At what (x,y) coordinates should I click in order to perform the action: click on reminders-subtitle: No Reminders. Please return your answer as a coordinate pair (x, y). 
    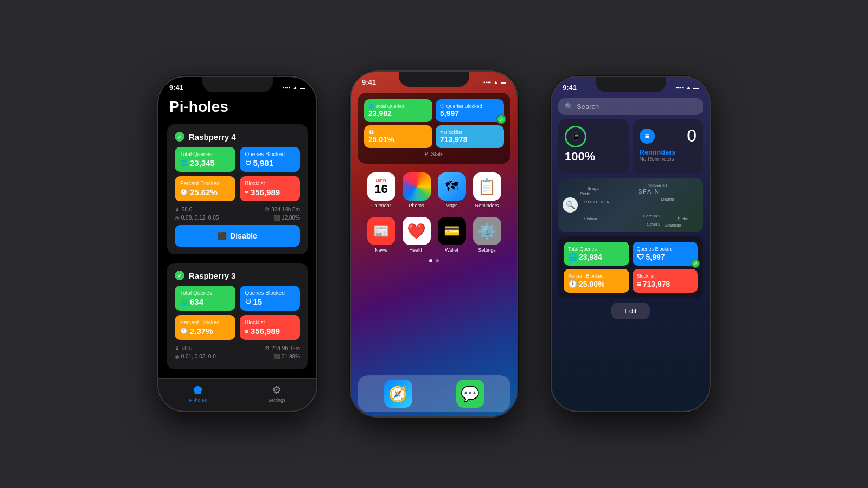
    Looking at the image, I should click on (668, 159).